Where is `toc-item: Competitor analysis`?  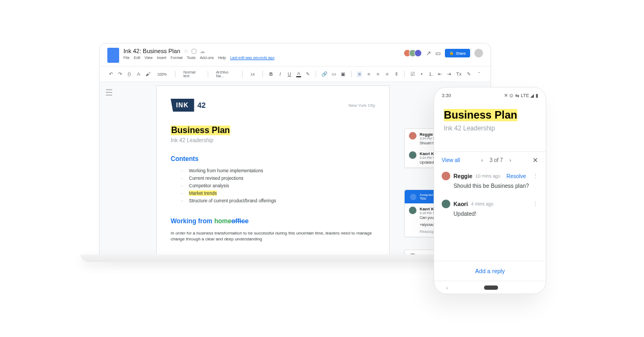 toc-item: Competitor analysis is located at coordinates (209, 186).